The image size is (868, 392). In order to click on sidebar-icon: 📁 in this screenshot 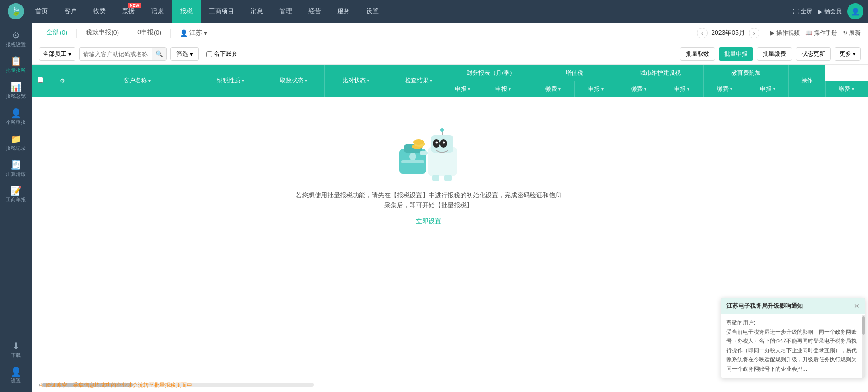, I will do `click(16, 139)`.